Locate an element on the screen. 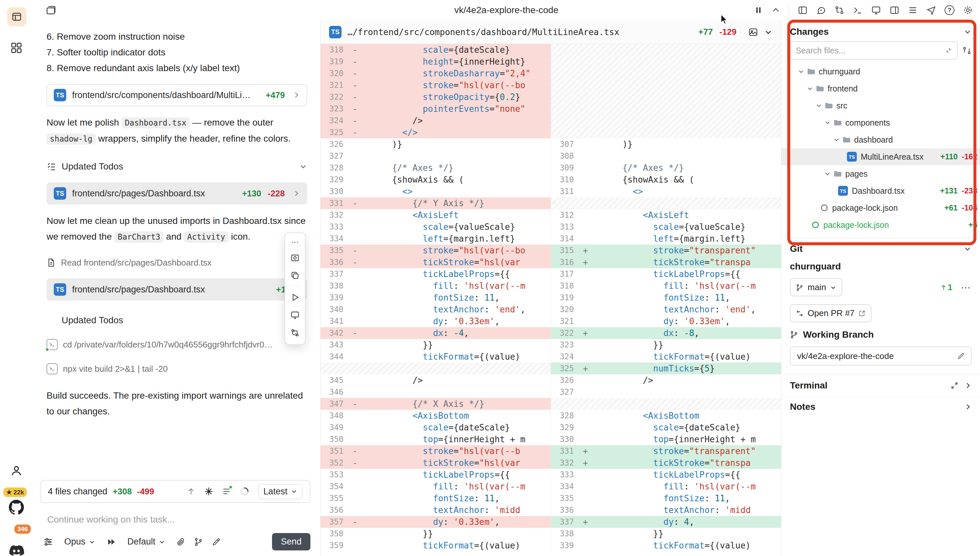  file-change-card: TS frontend/src/components/dashboard/Mul… is located at coordinates (177, 95).